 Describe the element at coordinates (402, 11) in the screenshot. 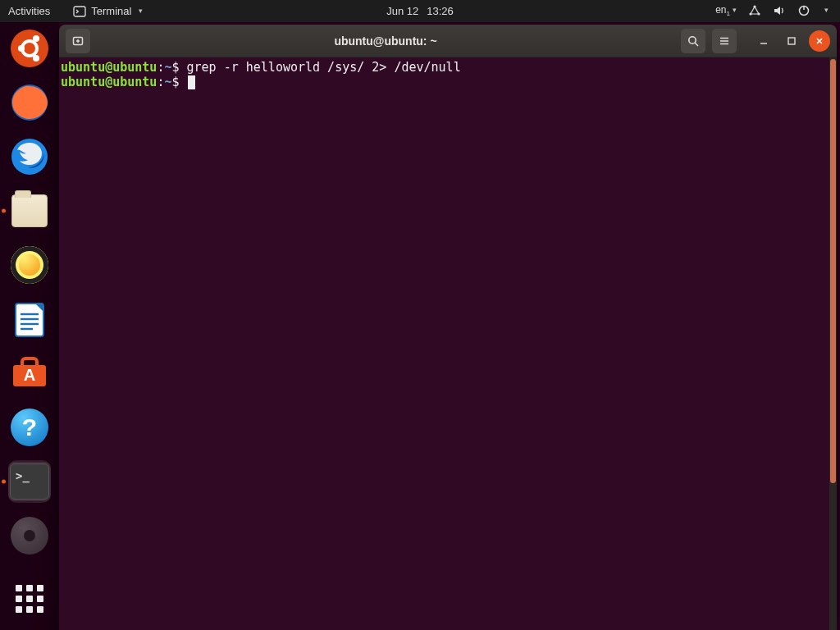

I see `clock-date: Jun 12` at that location.